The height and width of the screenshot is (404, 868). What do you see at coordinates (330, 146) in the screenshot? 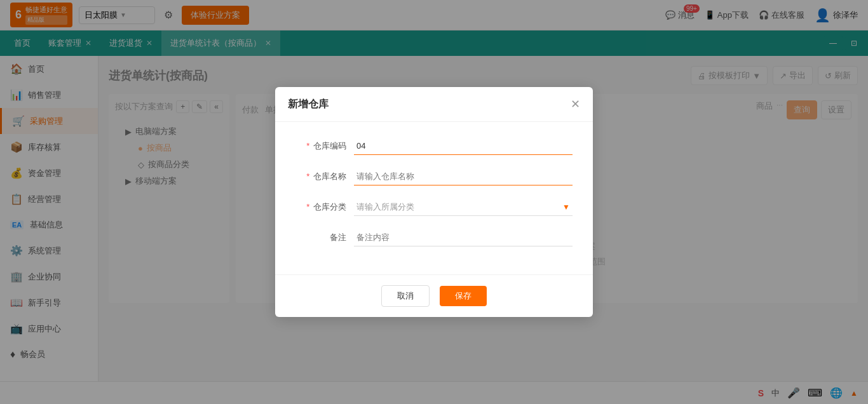
I see `code-label-text: 仓库编码` at bounding box center [330, 146].